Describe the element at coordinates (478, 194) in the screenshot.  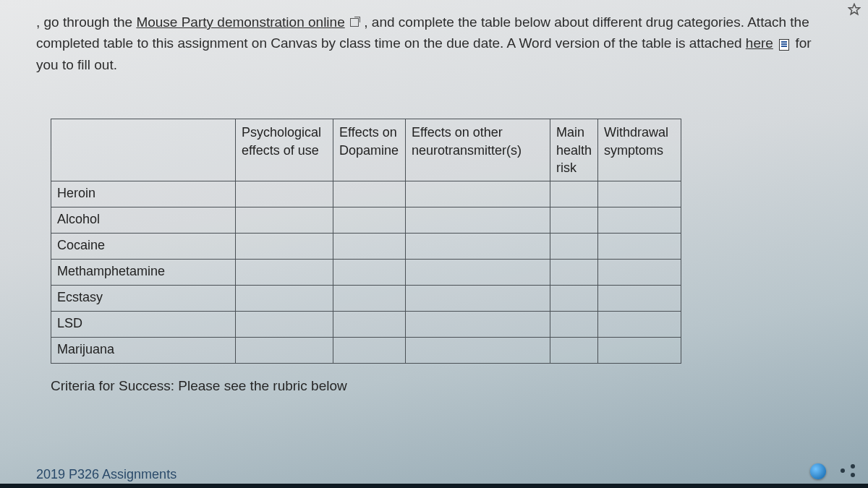
I see `cell-neuro` at that location.